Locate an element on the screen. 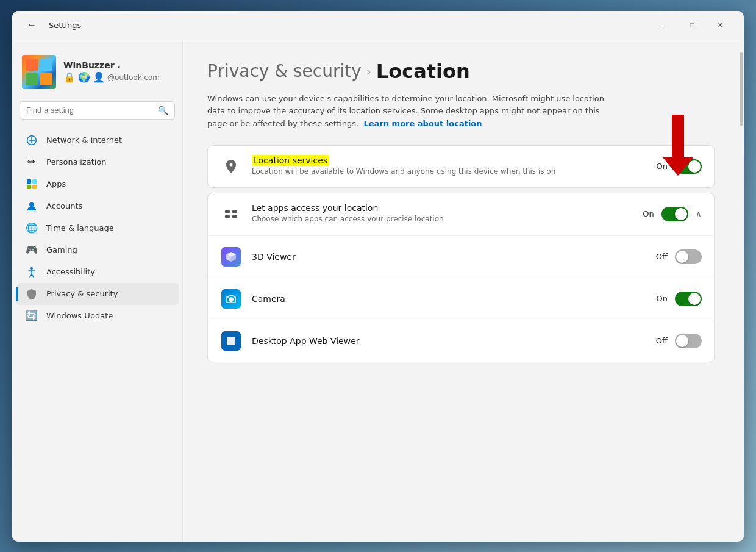 This screenshot has width=756, height=552. location-services-row: Location services Location will be avail… is located at coordinates (461, 167).